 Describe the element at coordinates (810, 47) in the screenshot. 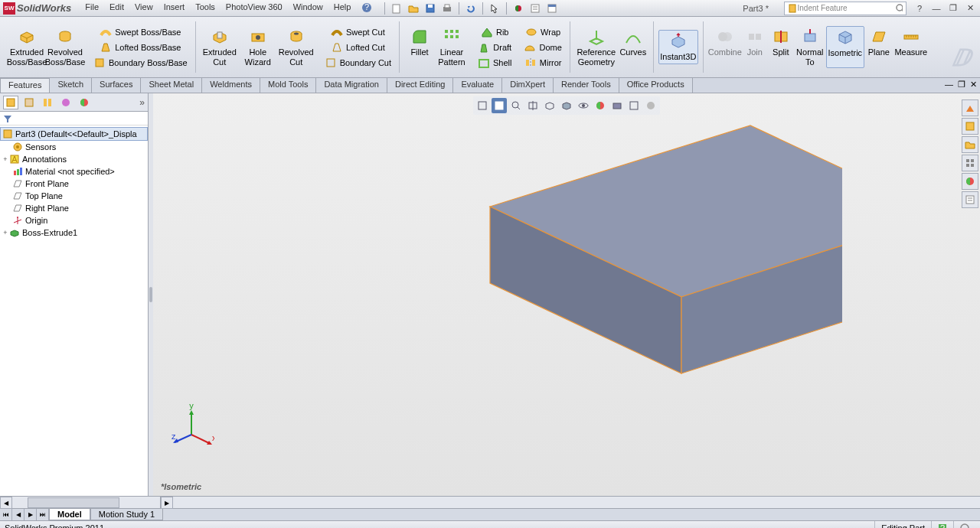

I see `normal-to-button: Normal To` at that location.